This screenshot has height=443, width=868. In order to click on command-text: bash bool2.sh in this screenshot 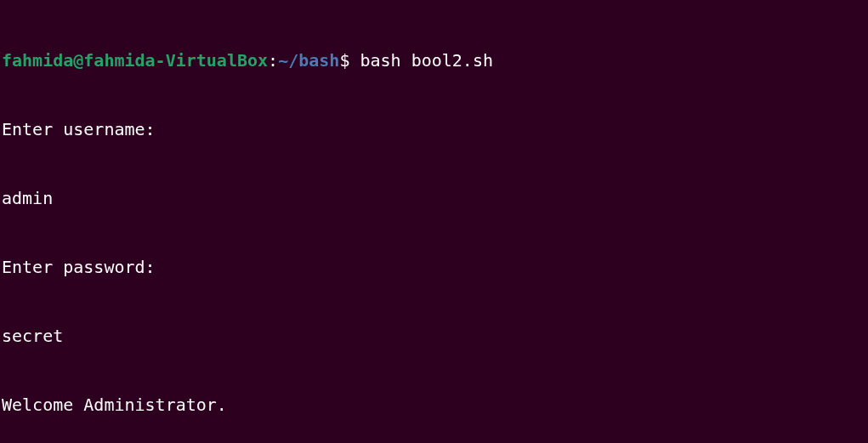, I will do `click(422, 60)`.